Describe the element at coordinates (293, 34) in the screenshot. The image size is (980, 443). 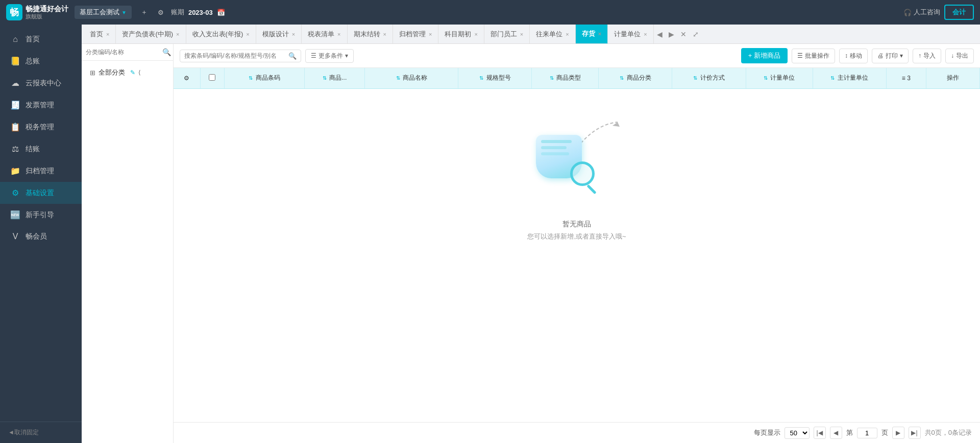
I see `tab-template-close: ×` at that location.